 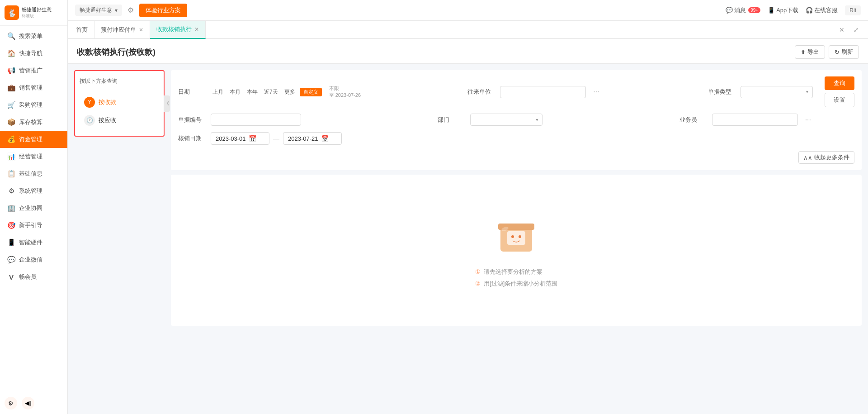 I want to click on user-name: Rit, so click(x=853, y=10).